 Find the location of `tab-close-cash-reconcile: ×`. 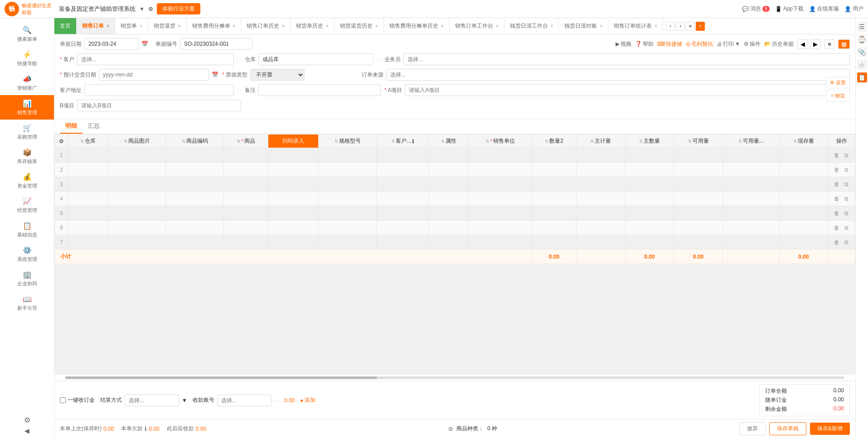

tab-close-cash-reconcile: × is located at coordinates (601, 26).